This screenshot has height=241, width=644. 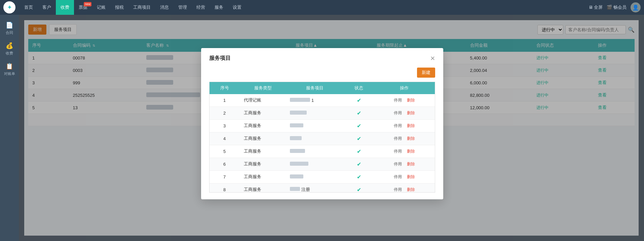 I want to click on nav-bill: 票据 new, so click(x=83, y=7).